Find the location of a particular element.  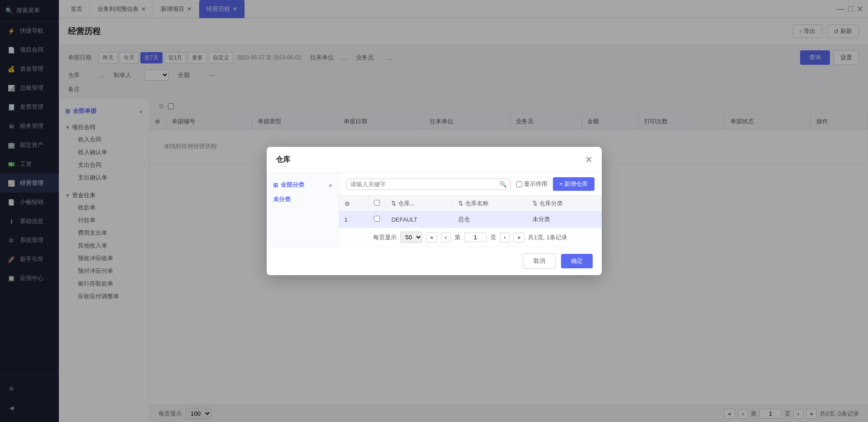

modal-th-code: ⇅ 仓库... is located at coordinates (419, 204).